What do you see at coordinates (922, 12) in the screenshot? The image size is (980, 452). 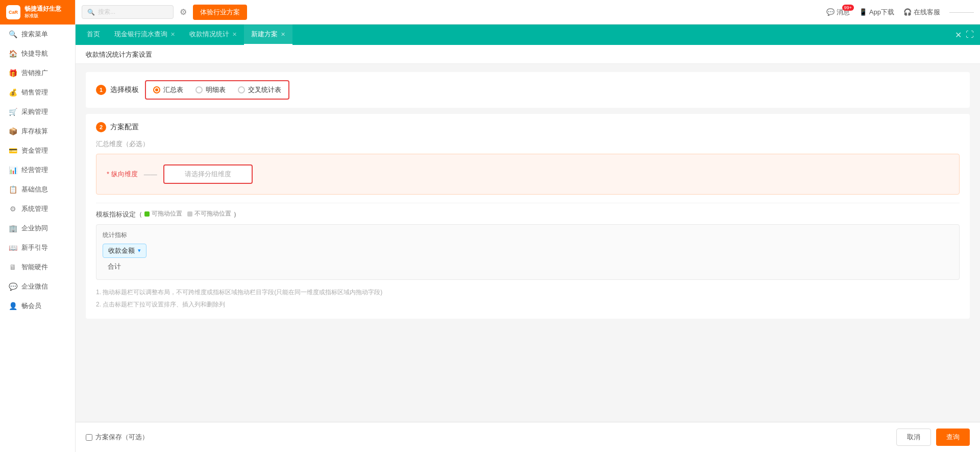 I see `service-btn: 🎧 在线客服` at bounding box center [922, 12].